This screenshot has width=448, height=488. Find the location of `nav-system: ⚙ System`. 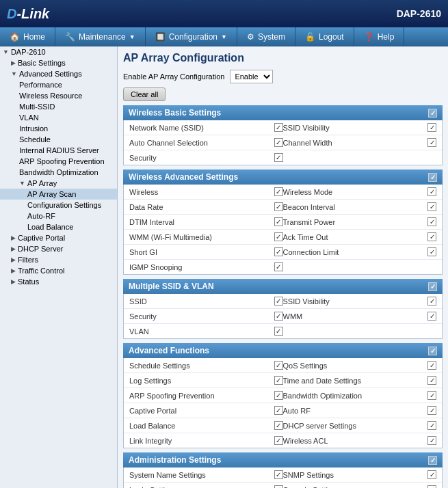

nav-system: ⚙ System is located at coordinates (267, 37).